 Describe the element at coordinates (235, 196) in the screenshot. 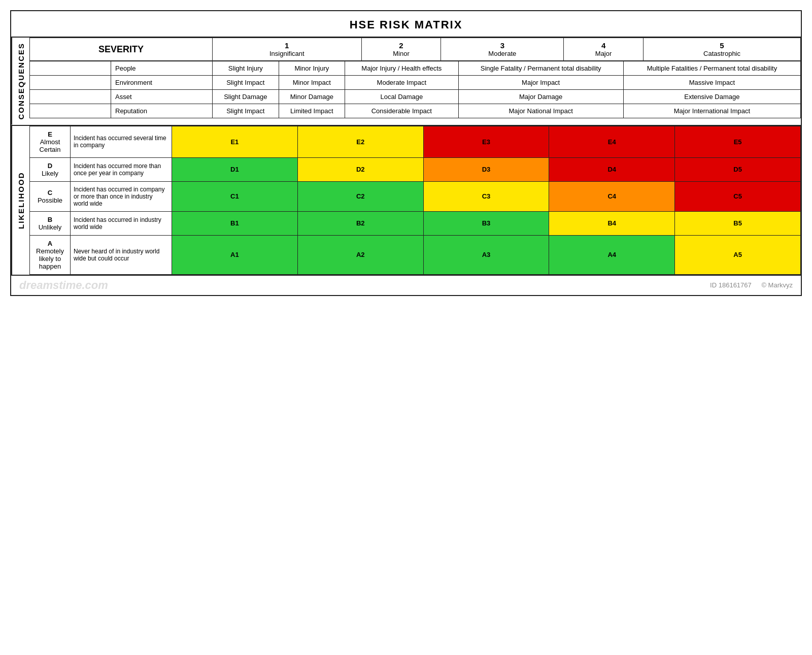

I see `risk-cell-c1: C1` at that location.